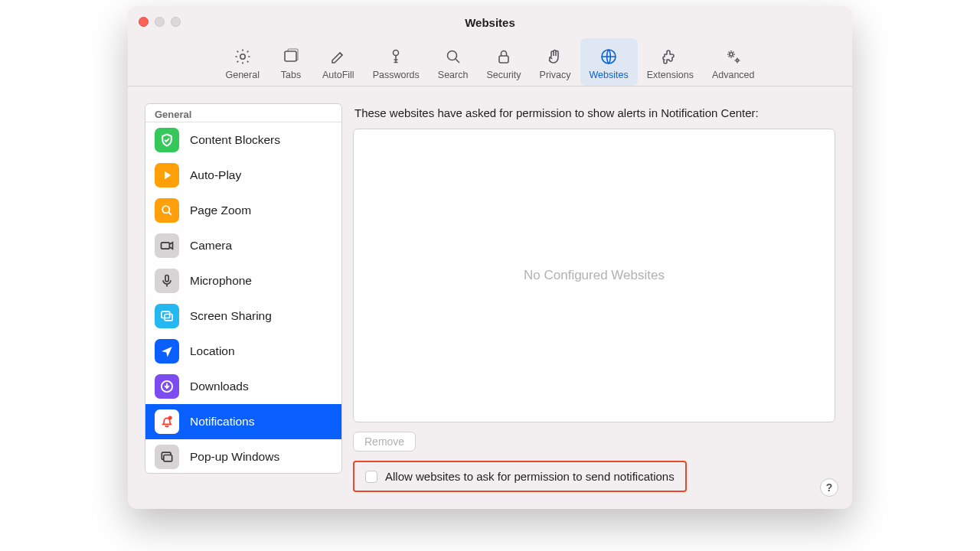 The height and width of the screenshot is (551, 980). Describe the element at coordinates (338, 62) in the screenshot. I see `tab-autofill: AutoFill` at that location.